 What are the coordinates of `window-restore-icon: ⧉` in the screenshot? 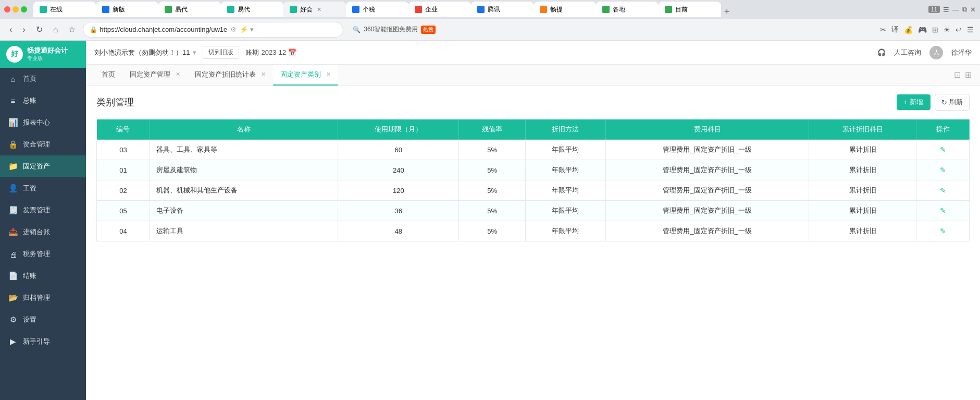 It's located at (965, 9).